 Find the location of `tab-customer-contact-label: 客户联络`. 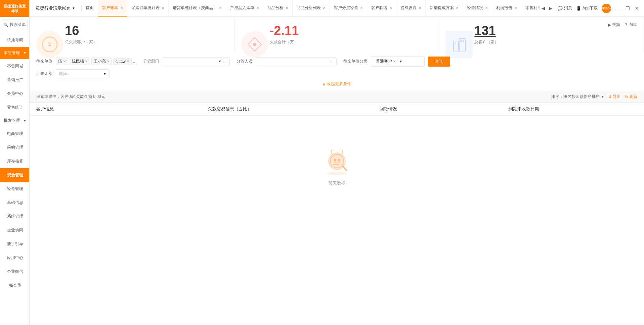

tab-customer-contact-label: 客户联络 is located at coordinates (379, 8).